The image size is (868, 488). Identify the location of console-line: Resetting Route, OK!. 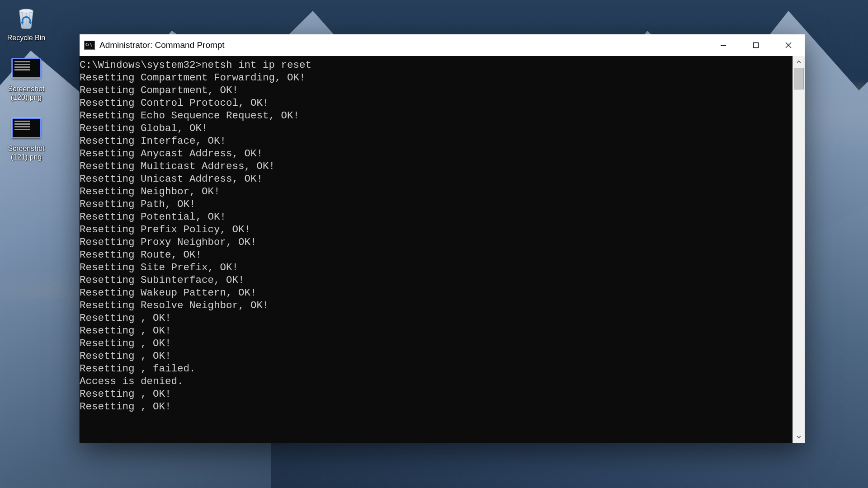
(436, 255).